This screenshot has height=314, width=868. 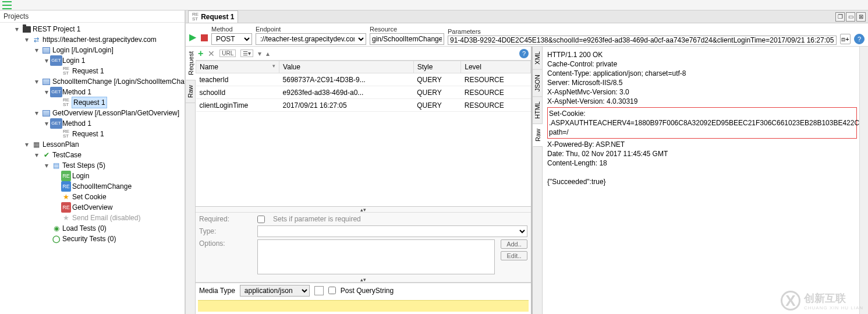 I want to click on url-button: URL, so click(x=228, y=54).